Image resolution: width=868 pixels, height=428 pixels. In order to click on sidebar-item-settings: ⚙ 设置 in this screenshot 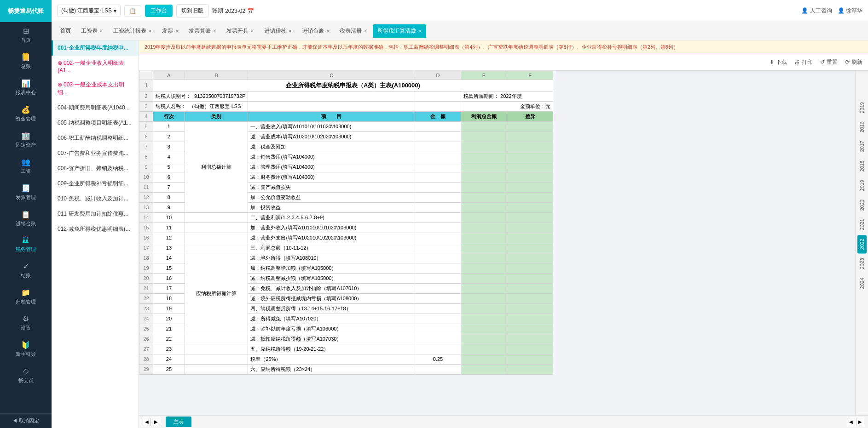, I will do `click(26, 323)`.